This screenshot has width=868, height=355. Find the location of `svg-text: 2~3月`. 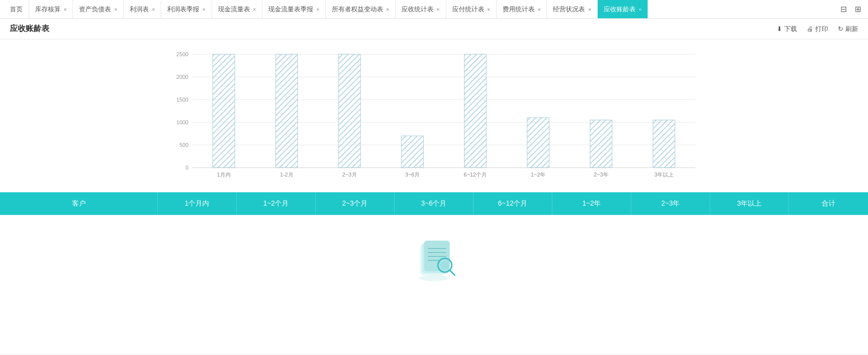

svg-text: 2~3月 is located at coordinates (350, 175).